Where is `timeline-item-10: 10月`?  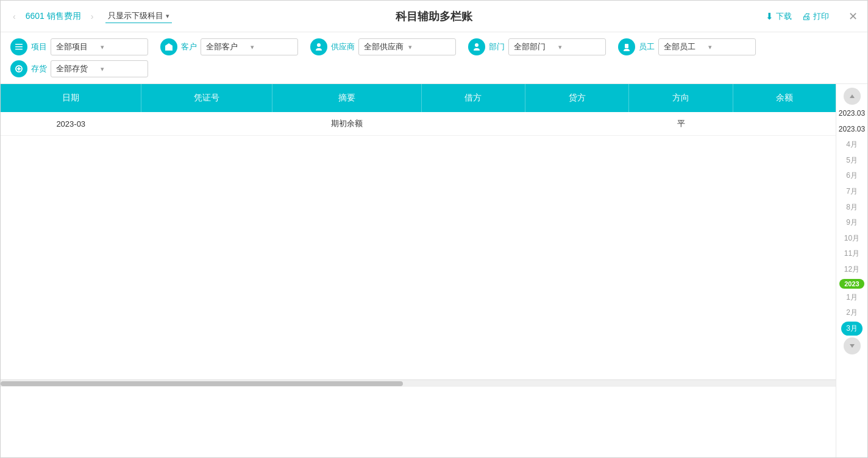 timeline-item-10: 10月 is located at coordinates (852, 239).